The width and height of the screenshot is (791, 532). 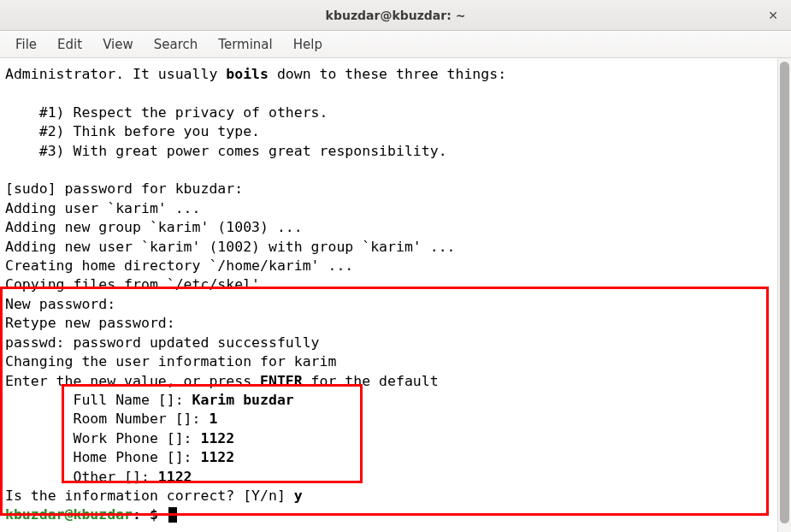 What do you see at coordinates (784, 295) in the screenshot?
I see `scrollbar-vertical` at bounding box center [784, 295].